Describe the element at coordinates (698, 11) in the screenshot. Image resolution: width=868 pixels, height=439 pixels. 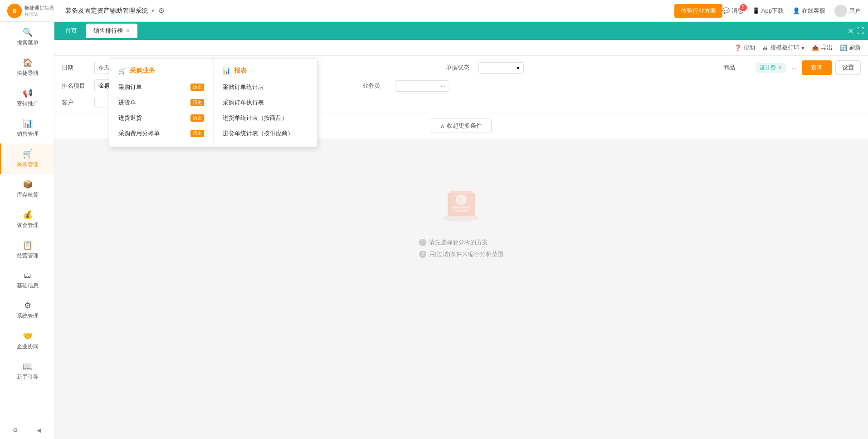
I see `industry-button: 体验行业方案` at that location.